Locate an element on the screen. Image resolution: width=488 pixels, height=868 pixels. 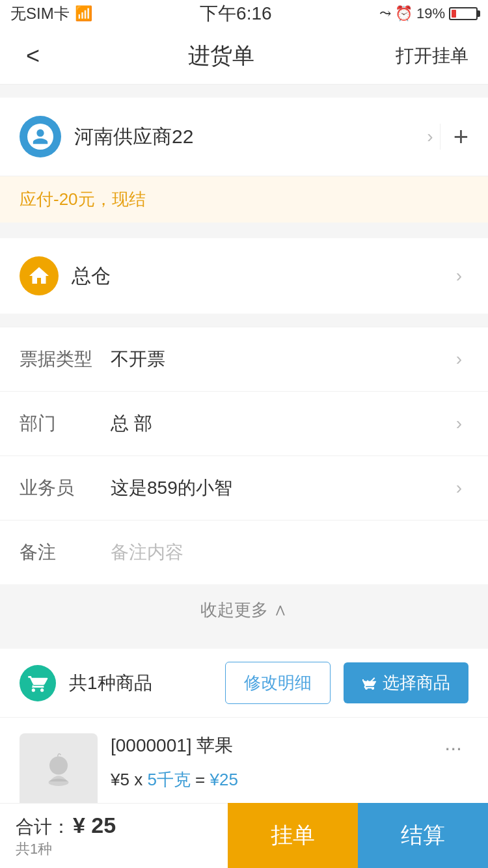
dept-value: 总 部 is located at coordinates (284, 424).